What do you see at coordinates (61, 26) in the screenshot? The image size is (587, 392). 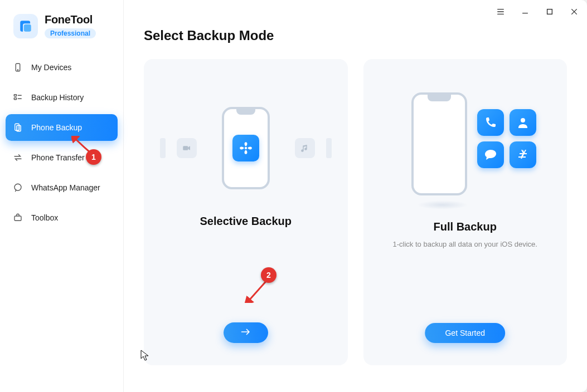 I see `brand: FoneTool Professional` at bounding box center [61, 26].